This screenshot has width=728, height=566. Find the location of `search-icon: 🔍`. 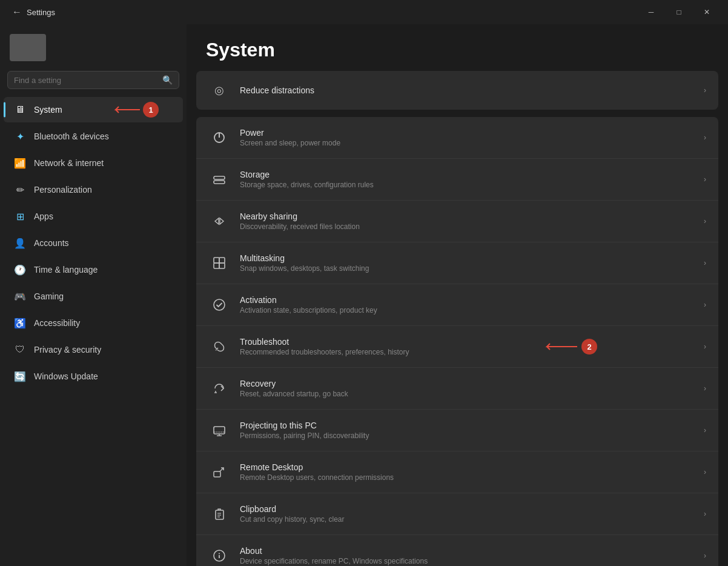

search-icon: 🔍 is located at coordinates (167, 80).